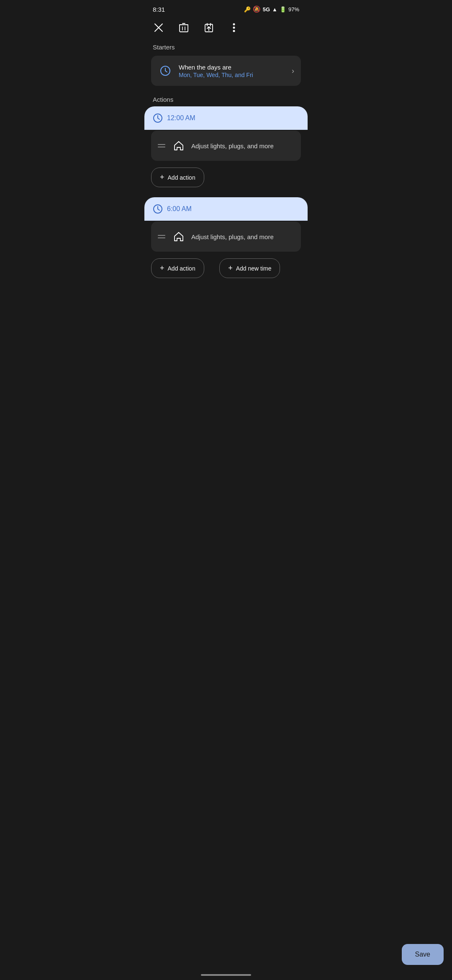  What do you see at coordinates (226, 209) in the screenshot?
I see `time-header-2: 6:00 AM` at bounding box center [226, 209].